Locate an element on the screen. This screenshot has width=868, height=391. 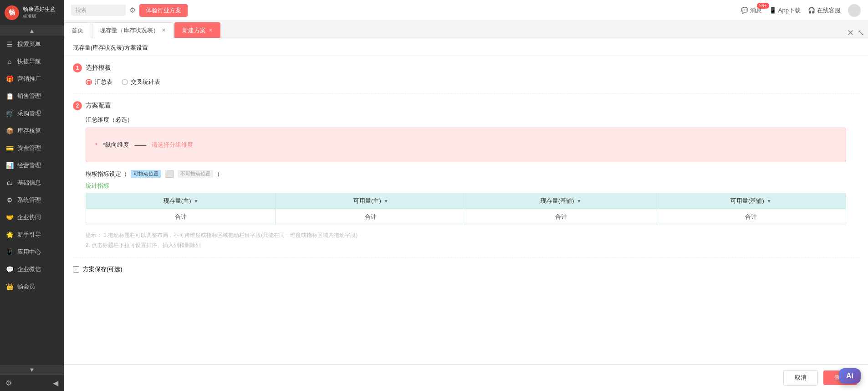
required-mark: * is located at coordinates (97, 145).